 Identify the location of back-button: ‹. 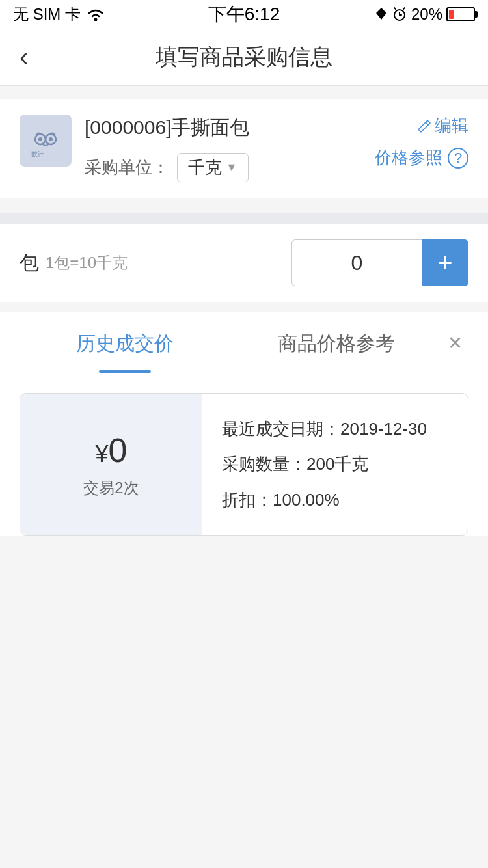
(30, 57).